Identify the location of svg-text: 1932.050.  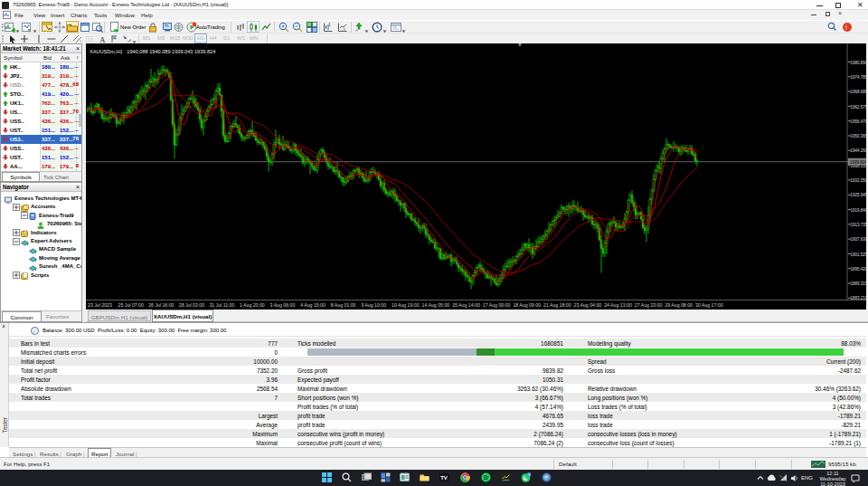
(859, 181).